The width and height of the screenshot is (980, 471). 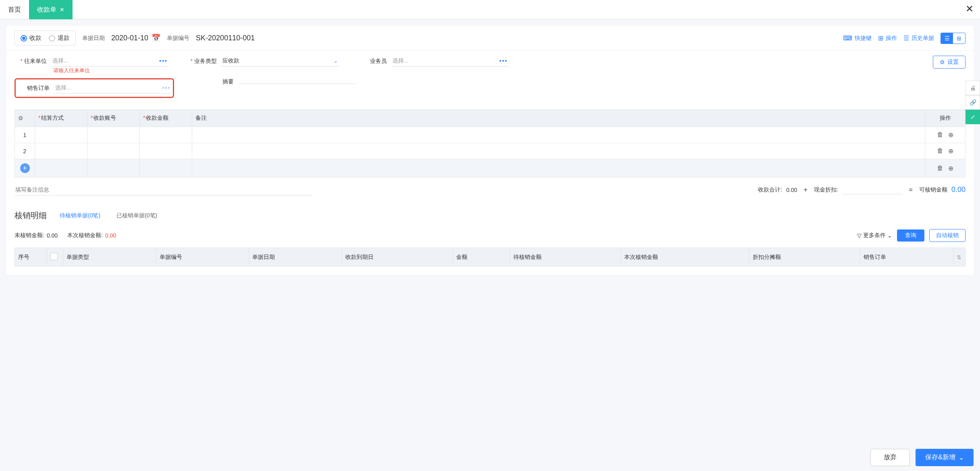 What do you see at coordinates (949, 62) in the screenshot?
I see `settings-button: ⚙ 设置` at bounding box center [949, 62].